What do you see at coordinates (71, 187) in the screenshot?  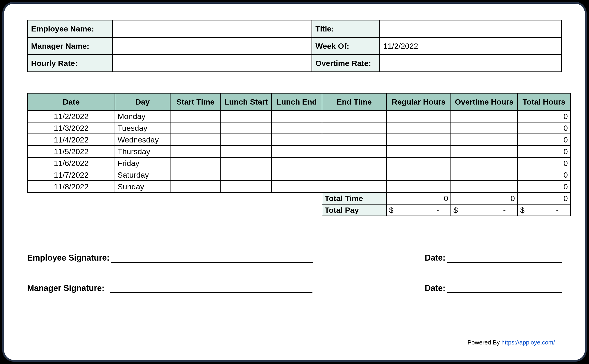 I see `cell-date: 11/8/2022` at bounding box center [71, 187].